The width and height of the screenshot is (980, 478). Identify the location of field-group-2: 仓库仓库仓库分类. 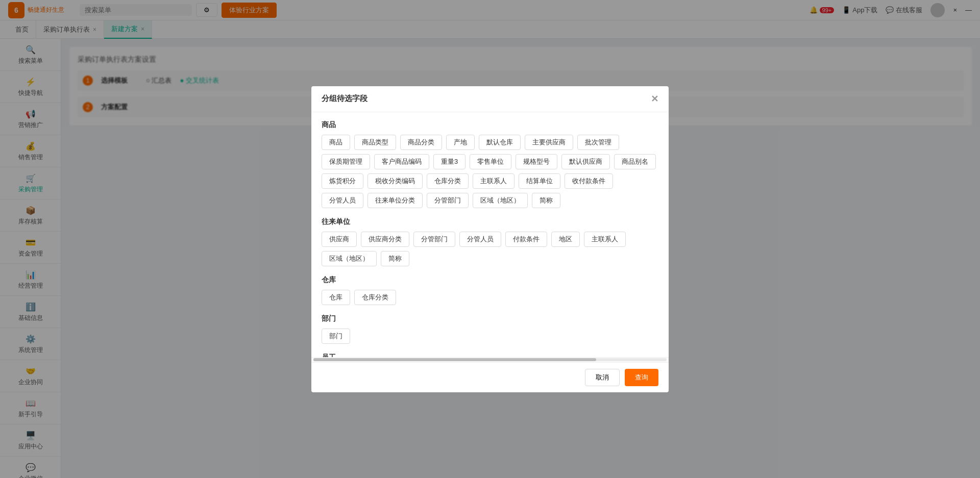
(490, 290).